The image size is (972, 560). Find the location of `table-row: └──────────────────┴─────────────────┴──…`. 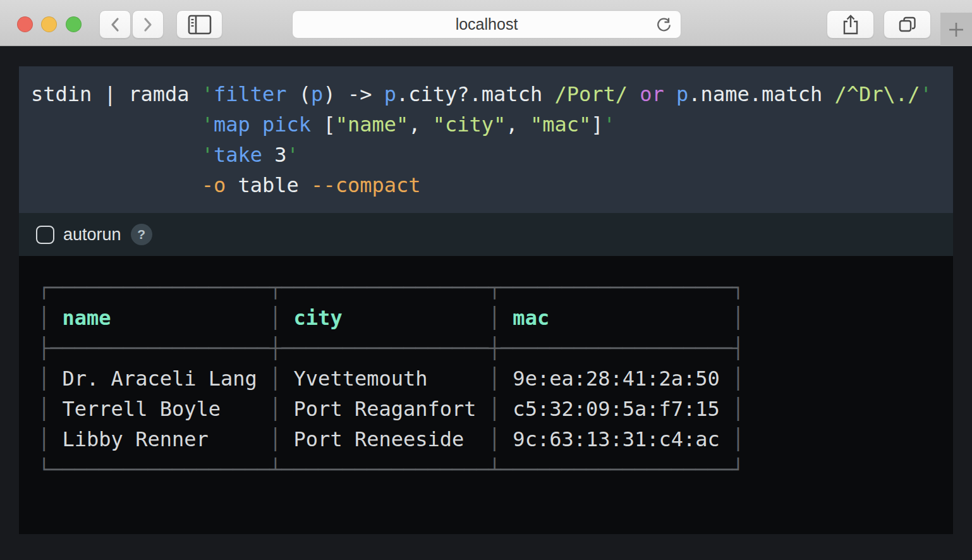

table-row: └──────────────────┴─────────────────┴──… is located at coordinates (495, 470).